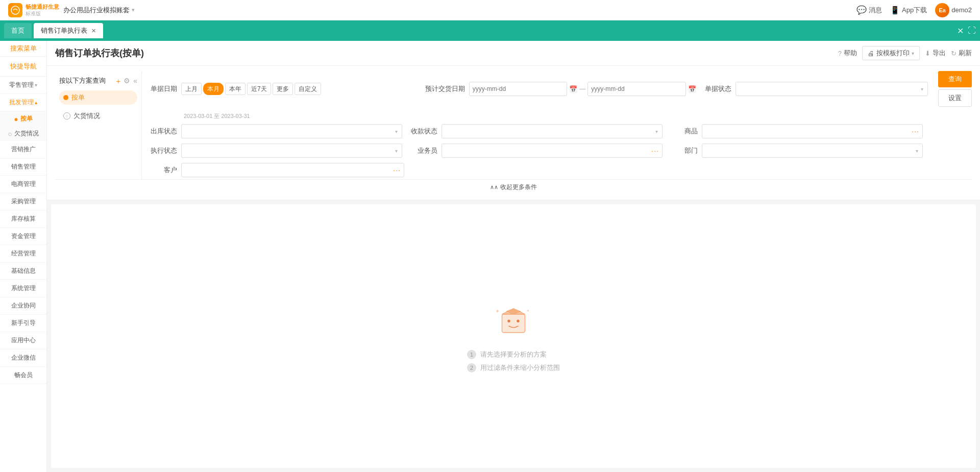  Describe the element at coordinates (573, 89) in the screenshot. I see `calendar-icon-from: 📅` at that location.